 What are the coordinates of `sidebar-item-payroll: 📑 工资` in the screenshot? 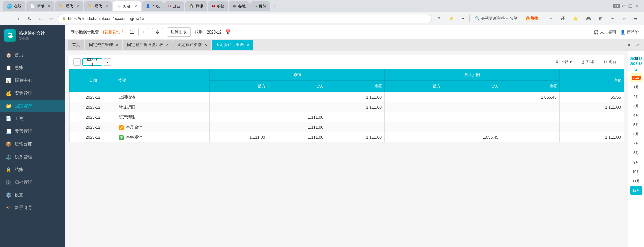 It's located at (33, 119).